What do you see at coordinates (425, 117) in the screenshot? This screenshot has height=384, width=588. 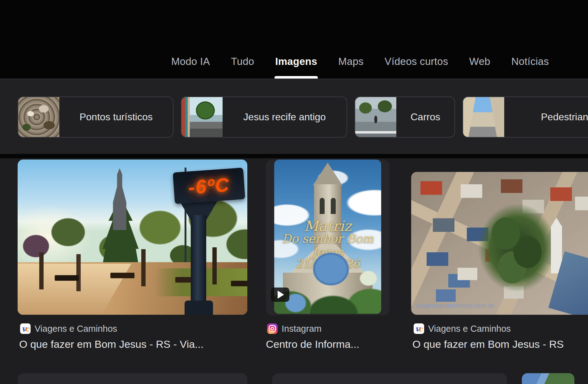 I see `chip-label: Carros` at bounding box center [425, 117].